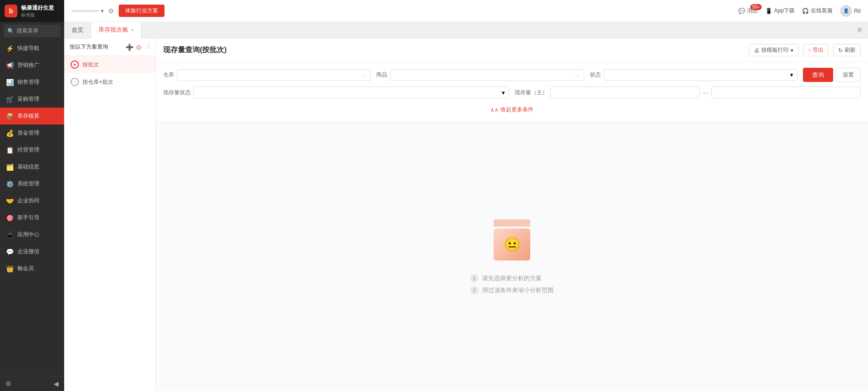  What do you see at coordinates (32, 208) in the screenshot?
I see `sidebar-nav: ⚡ 快捷导航 📢 营销推广 📊 销售管理 🛒 采购管理 📦 库存核算 💰 资金管…` at bounding box center [32, 208].